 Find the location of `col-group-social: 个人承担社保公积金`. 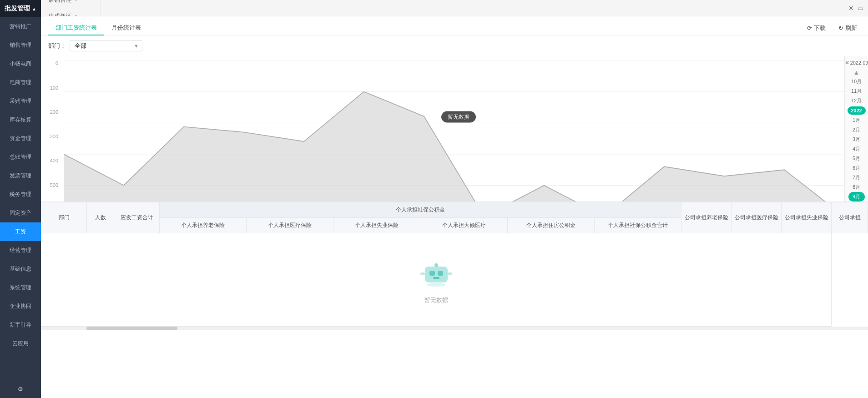

col-group-social: 个人承担社保公积金 is located at coordinates (420, 210).